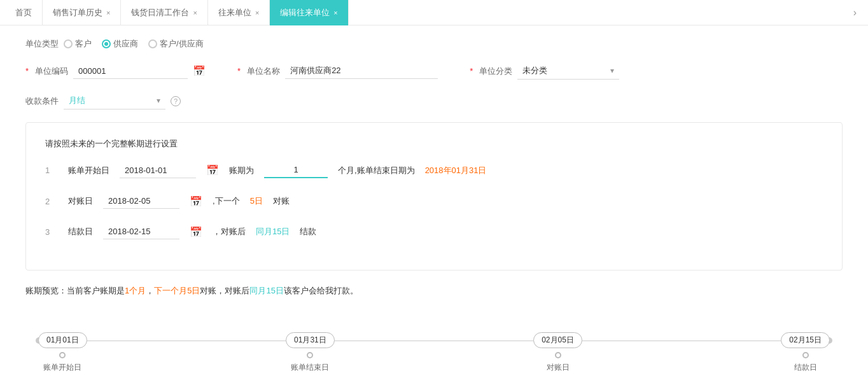 The height and width of the screenshot is (387, 868). Describe the element at coordinates (434, 290) in the screenshot. I see `preview-text: 账期预览：当前客户账期是1个月，下一个月5日对账，对账后同月15日该客户会给我打…` at that location.